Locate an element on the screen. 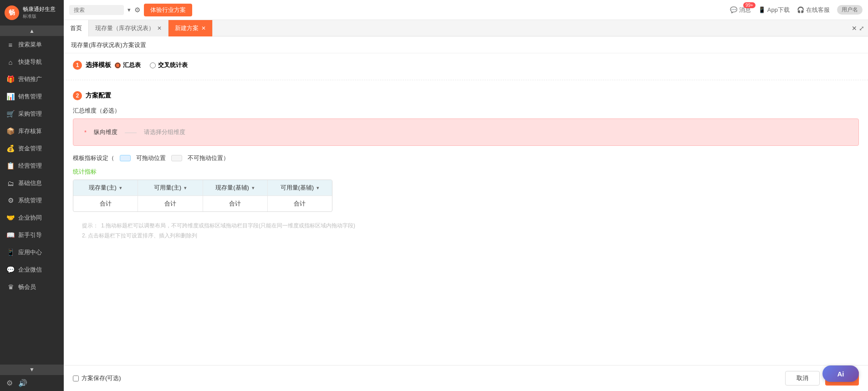 This screenshot has height=391, width=868. draggable-indicator-tag is located at coordinates (125, 158).